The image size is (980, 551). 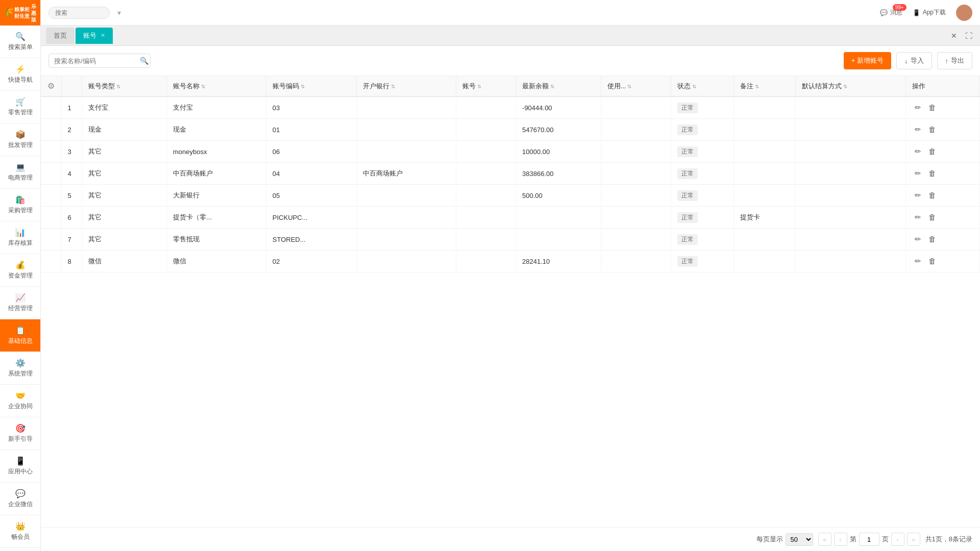 I want to click on page-input, so click(x=869, y=539).